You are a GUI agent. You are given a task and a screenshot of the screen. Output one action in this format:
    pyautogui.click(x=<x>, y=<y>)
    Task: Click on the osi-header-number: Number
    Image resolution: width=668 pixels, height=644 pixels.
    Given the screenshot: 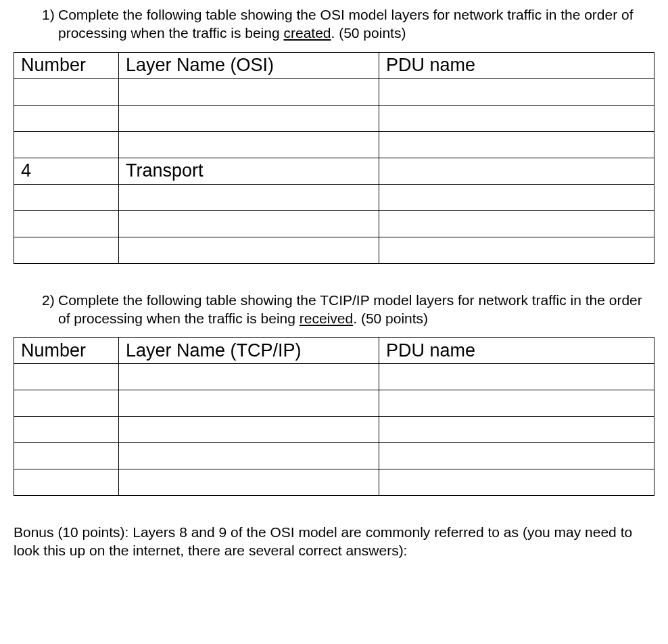 What is the action you would take?
    pyautogui.click(x=66, y=65)
    